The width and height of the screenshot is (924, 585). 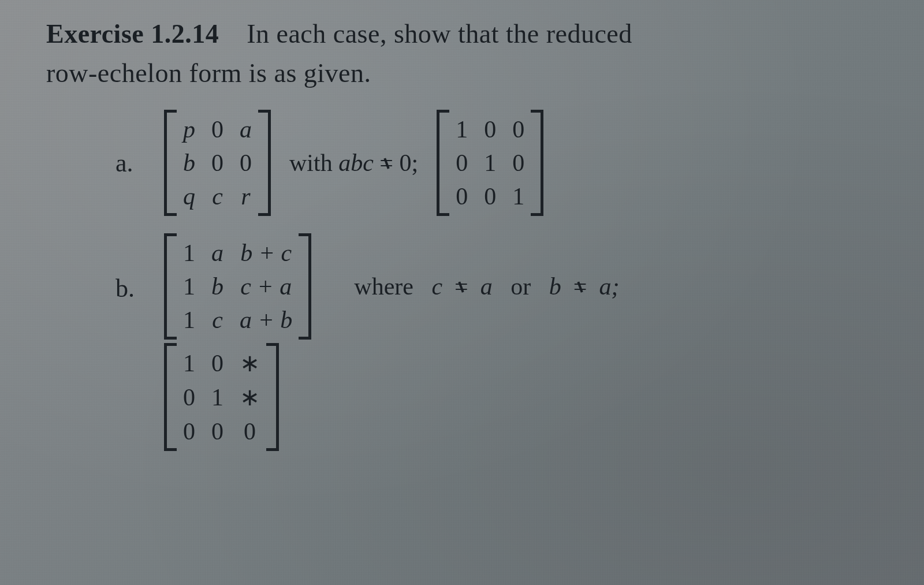 What do you see at coordinates (266, 286) in the screenshot?
I see `cell: c + a` at bounding box center [266, 286].